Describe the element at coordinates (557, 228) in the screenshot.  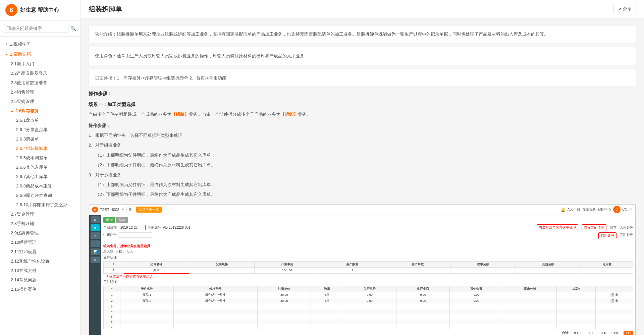
I see `callout-assembly: 有装配清单的在这里处理` at that location.